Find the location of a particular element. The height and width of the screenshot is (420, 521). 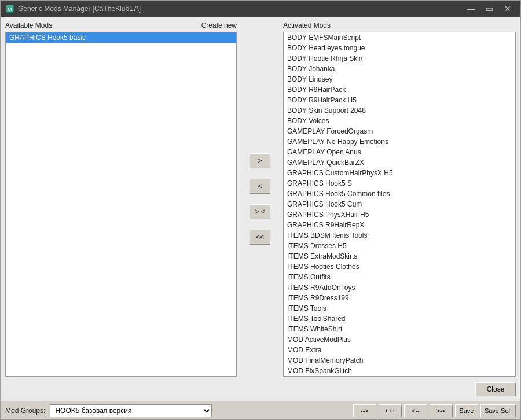

list-item: ITEMS Tools is located at coordinates (399, 308).